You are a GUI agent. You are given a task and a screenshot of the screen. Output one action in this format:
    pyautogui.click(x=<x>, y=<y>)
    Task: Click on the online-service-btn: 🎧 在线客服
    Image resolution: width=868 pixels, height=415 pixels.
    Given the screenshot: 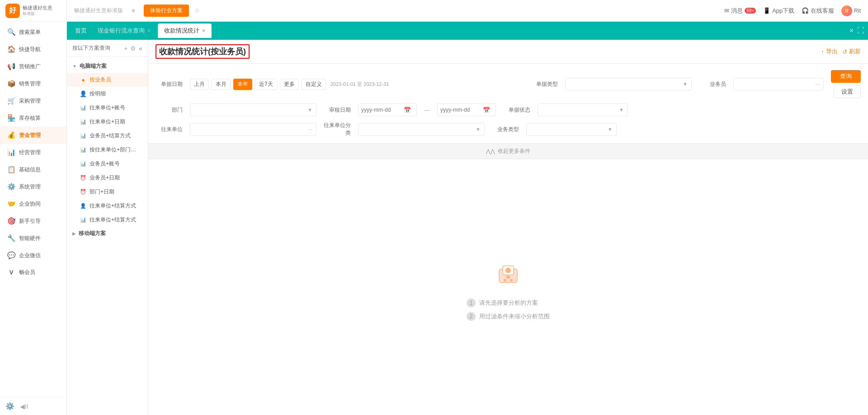 What is the action you would take?
    pyautogui.click(x=818, y=11)
    